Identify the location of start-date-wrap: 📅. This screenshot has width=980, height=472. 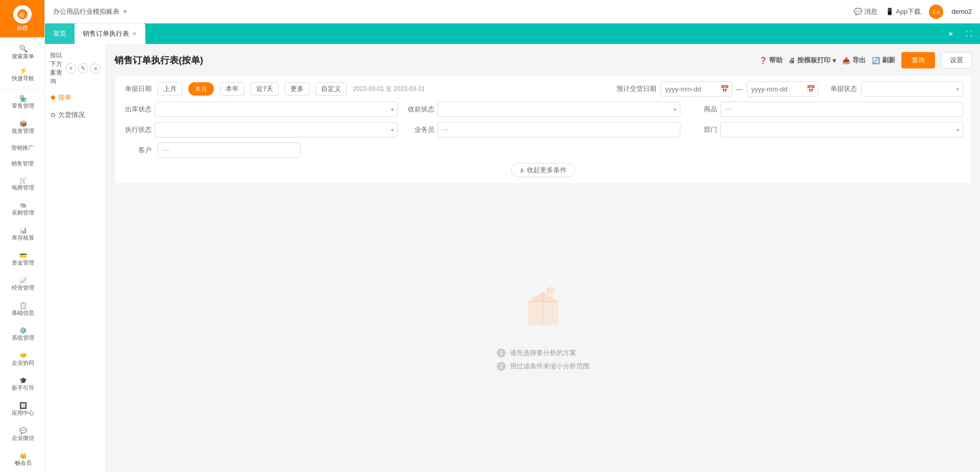
(696, 89).